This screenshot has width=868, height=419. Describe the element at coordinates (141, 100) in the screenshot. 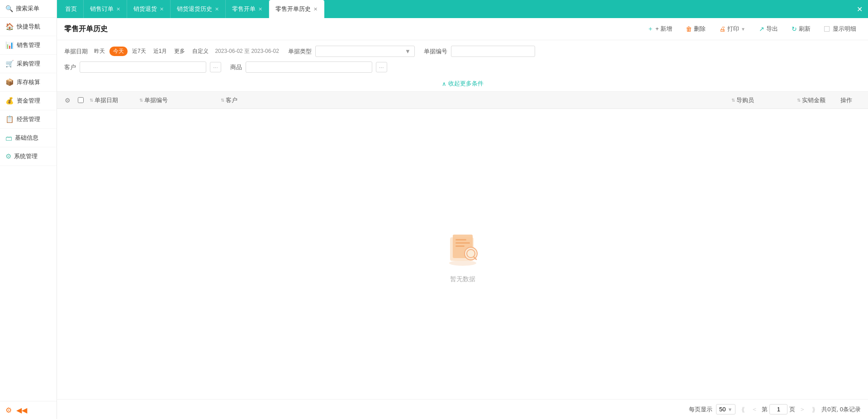

I see `sort-icon-billno: ⇅` at that location.